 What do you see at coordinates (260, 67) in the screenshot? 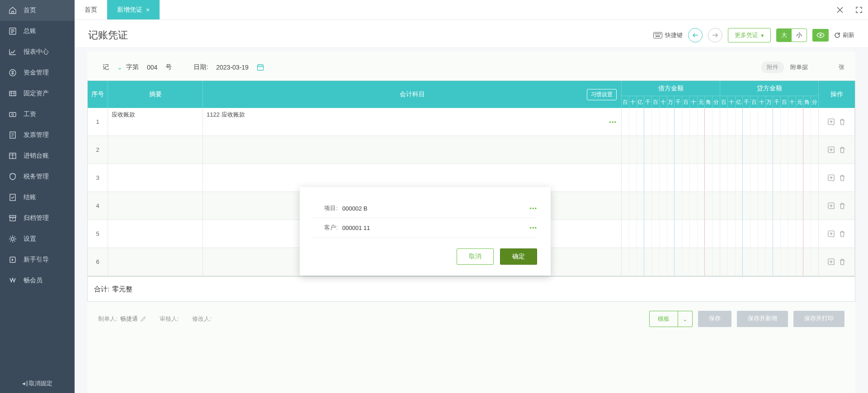
I see `calendar-icon` at bounding box center [260, 67].